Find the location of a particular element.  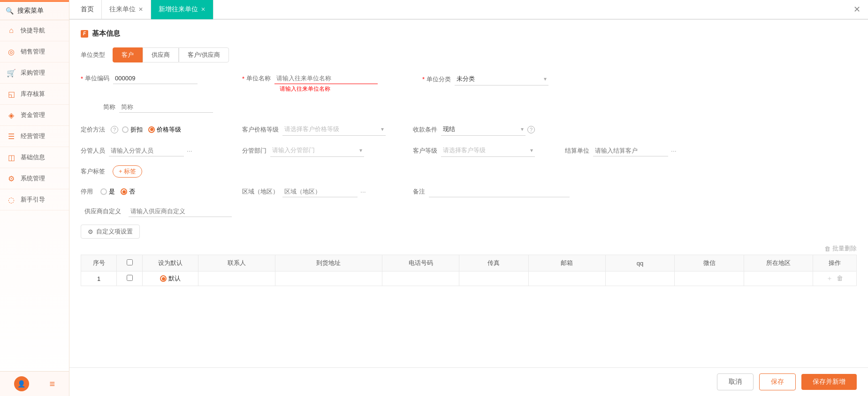

row-phone is located at coordinates (421, 279).